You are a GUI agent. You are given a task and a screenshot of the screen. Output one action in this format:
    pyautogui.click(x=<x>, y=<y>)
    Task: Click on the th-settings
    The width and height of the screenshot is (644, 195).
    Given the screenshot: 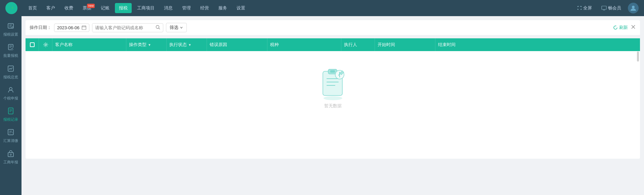 What is the action you would take?
    pyautogui.click(x=46, y=45)
    